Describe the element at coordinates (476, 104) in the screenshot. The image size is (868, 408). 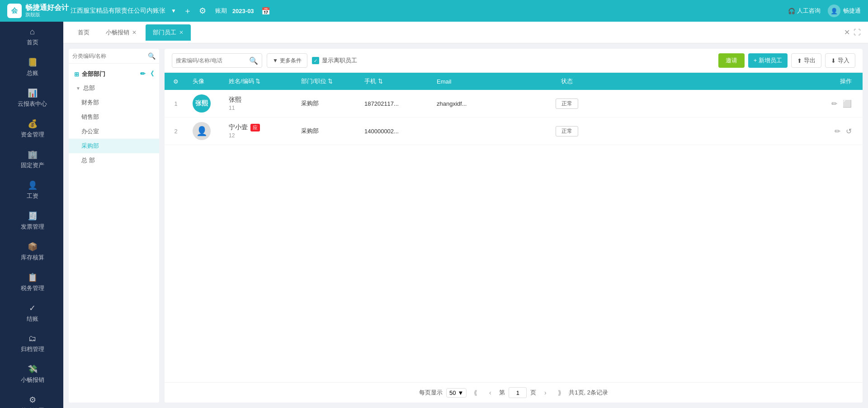
I see `row-email-cell: zhangxidf...` at that location.